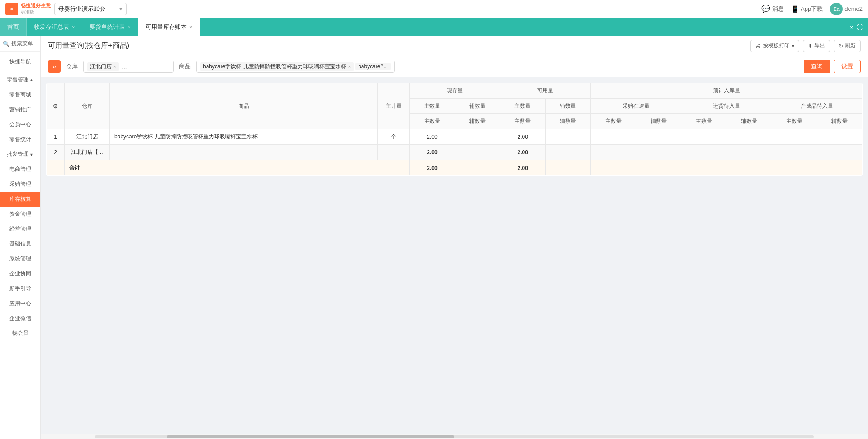 Image resolution: width=868 pixels, height=439 pixels. Describe the element at coordinates (432, 137) in the screenshot. I see `row1-stock-main: 2.00` at that location.